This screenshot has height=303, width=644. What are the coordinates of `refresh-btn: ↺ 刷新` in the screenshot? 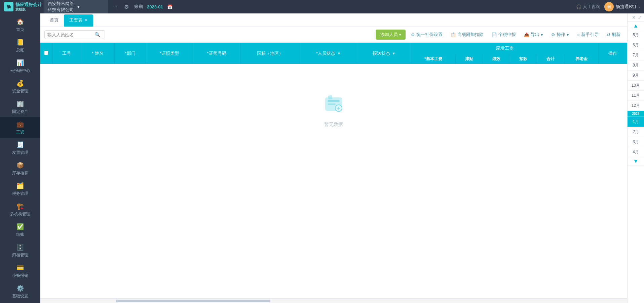 It's located at (613, 35).